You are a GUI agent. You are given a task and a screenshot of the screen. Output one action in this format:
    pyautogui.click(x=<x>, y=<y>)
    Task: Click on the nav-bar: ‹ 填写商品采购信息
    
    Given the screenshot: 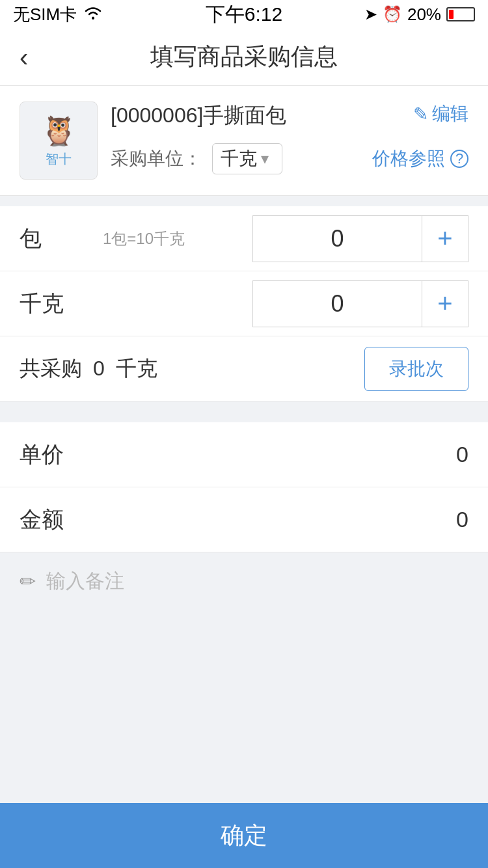 What is the action you would take?
    pyautogui.click(x=244, y=57)
    